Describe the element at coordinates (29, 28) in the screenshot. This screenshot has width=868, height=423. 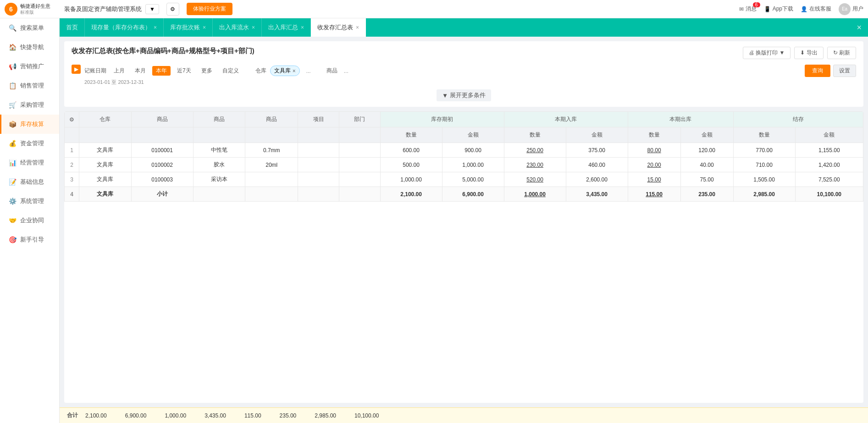
I see `sidebar-item-search: 🔍 搜索菜单` at that location.